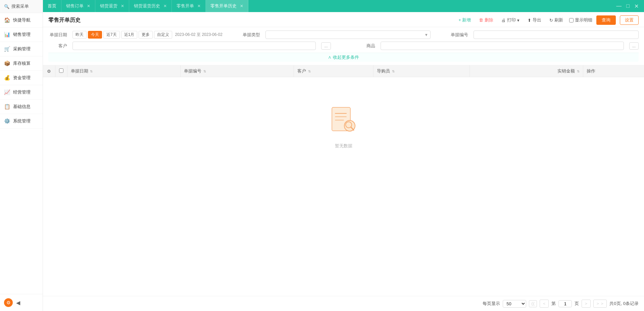 The image size is (644, 311). What do you see at coordinates (21, 121) in the screenshot?
I see `sidebar-item-sys-mgmt: ⚙️ 系统管理` at bounding box center [21, 121].